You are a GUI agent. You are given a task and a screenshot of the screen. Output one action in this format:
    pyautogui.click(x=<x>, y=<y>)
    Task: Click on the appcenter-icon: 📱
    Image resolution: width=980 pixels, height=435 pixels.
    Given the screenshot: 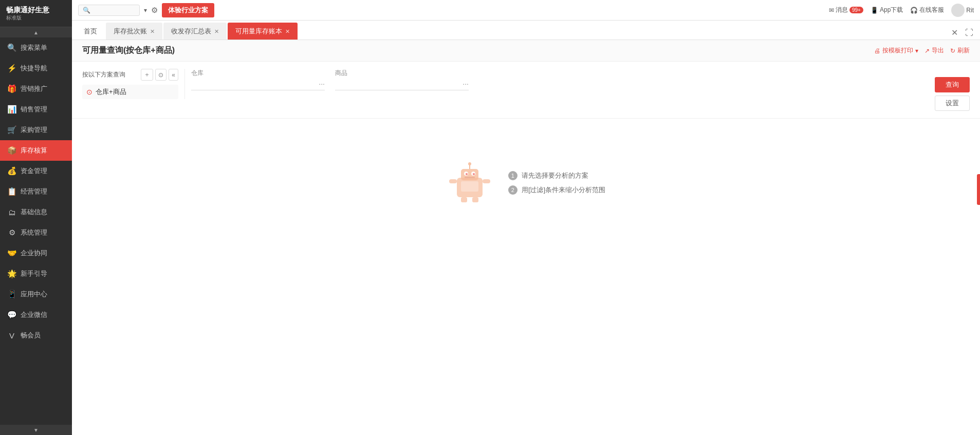 What is the action you would take?
    pyautogui.click(x=12, y=294)
    